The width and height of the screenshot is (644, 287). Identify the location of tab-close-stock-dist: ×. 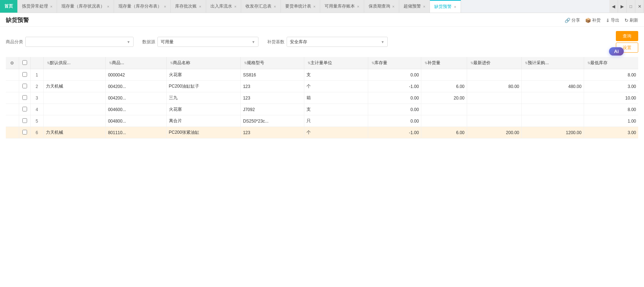
(165, 6).